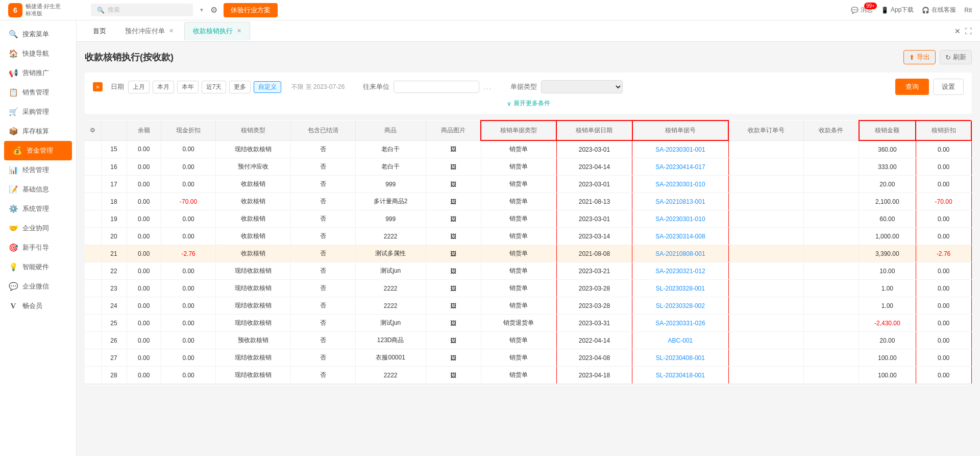 This screenshot has height=456, width=980. I want to click on industry-button: 休验行业方案, so click(251, 10).